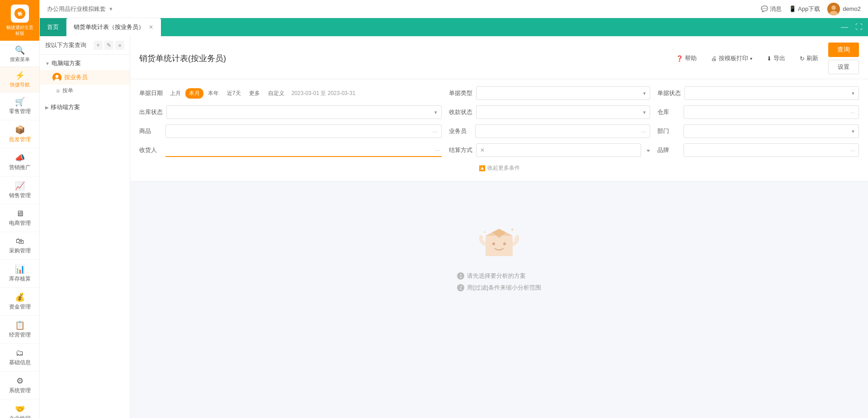  I want to click on header-right: 💬 消息 📱 App下载 demo2, so click(811, 9).